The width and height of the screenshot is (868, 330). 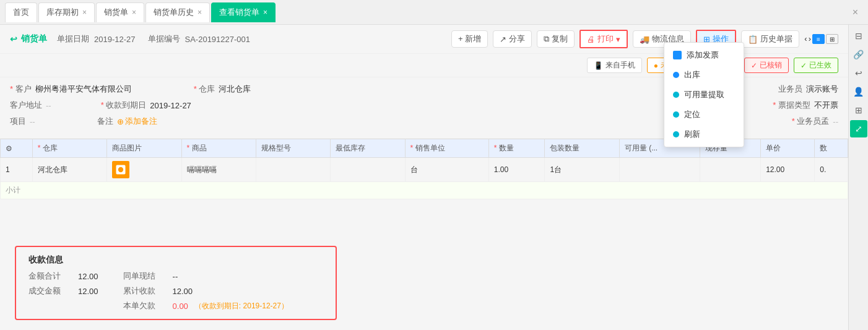 I want to click on check-circle-icon: ✓, so click(x=754, y=66).